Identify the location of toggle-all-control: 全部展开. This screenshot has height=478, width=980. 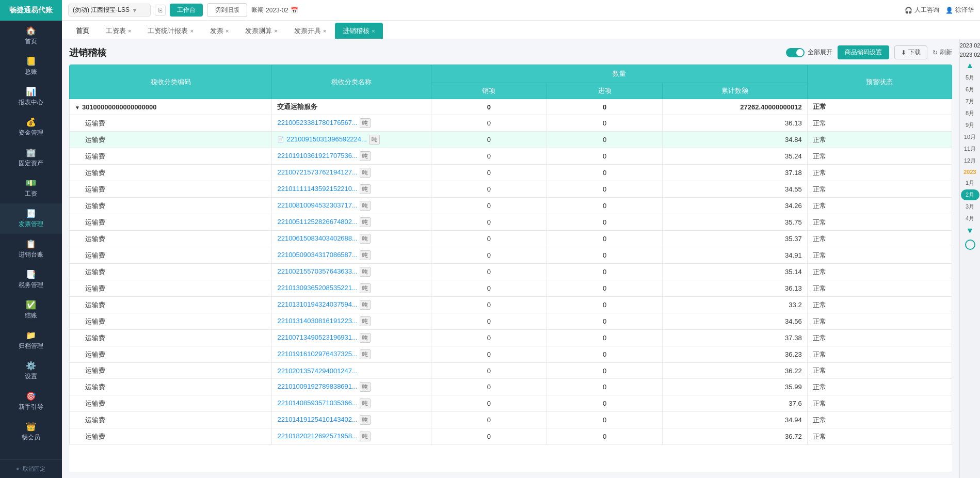
(809, 53).